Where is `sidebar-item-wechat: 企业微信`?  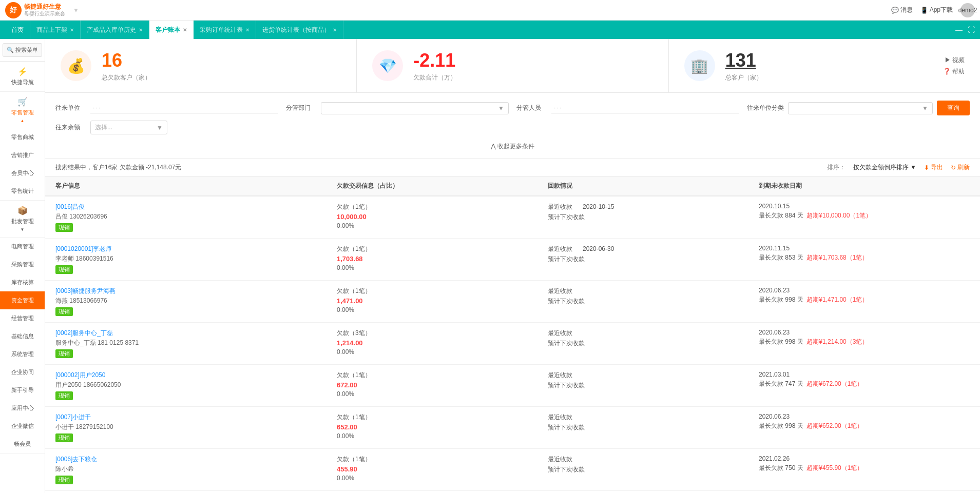 sidebar-item-wechat: 企业微信 is located at coordinates (23, 426).